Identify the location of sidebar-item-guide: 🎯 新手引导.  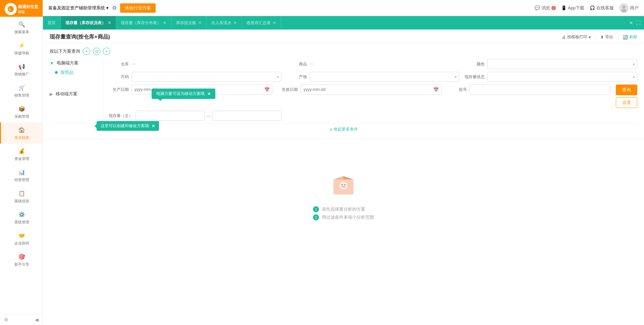
(21, 260).